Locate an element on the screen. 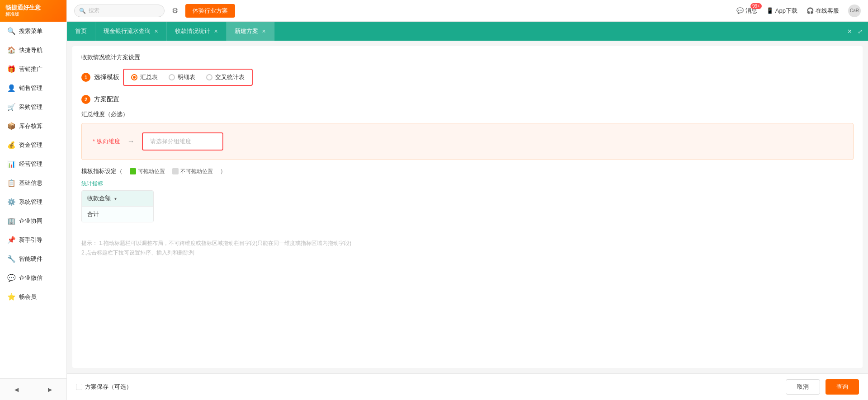 Image resolution: width=868 pixels, height=400 pixels. window-maximize-icon: ⤢ is located at coordinates (860, 32).